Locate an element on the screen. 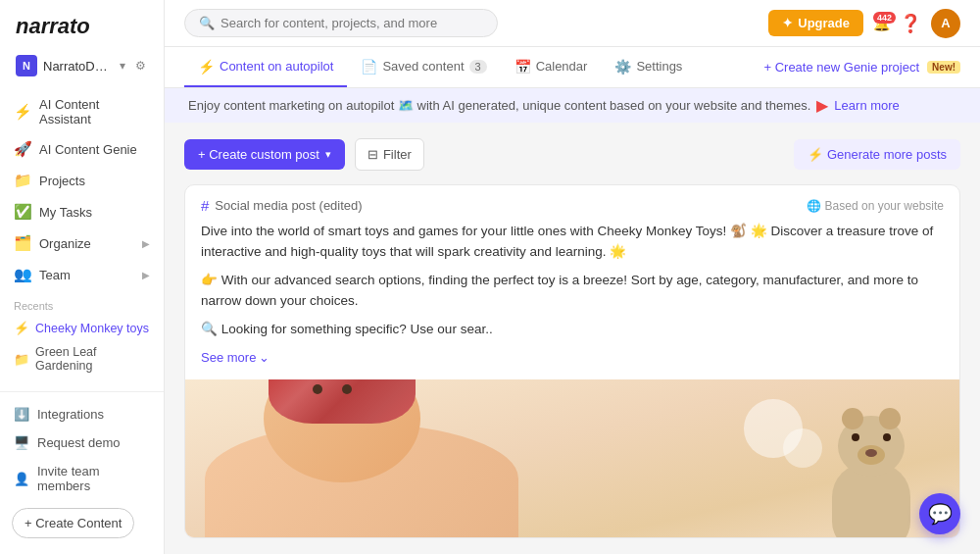  post-type: # Social media post (edited) is located at coordinates (282, 206).